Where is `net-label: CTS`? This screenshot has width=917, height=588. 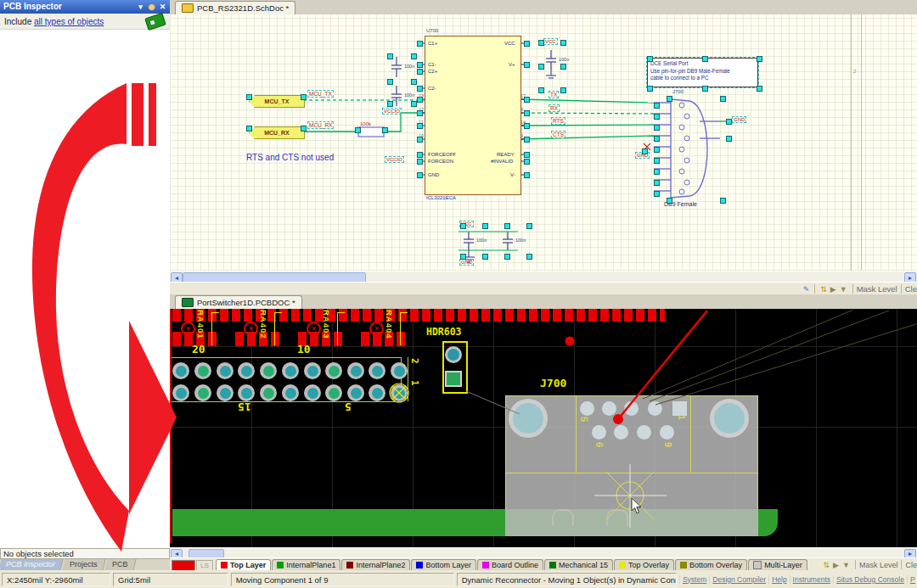
net-label: CTS is located at coordinates (559, 134).